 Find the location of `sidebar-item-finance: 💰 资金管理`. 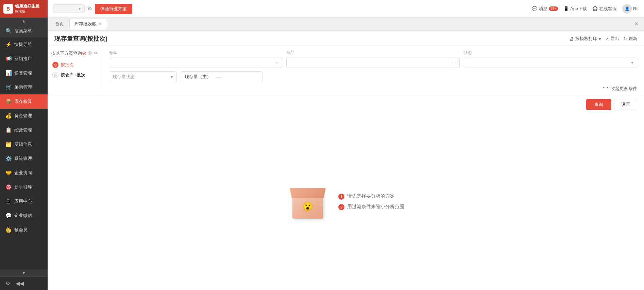

sidebar-item-finance: 💰 资金管理 is located at coordinates (24, 116).